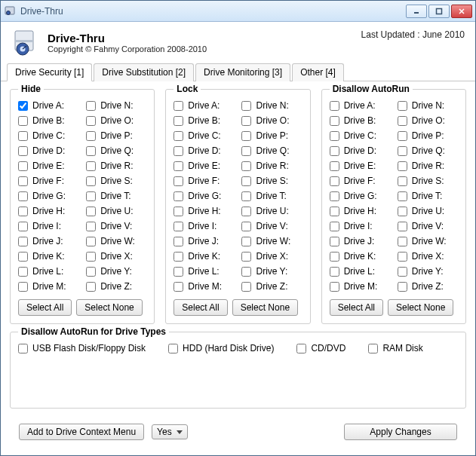  I want to click on hide-drive-Z-checkbox, so click(91, 286).